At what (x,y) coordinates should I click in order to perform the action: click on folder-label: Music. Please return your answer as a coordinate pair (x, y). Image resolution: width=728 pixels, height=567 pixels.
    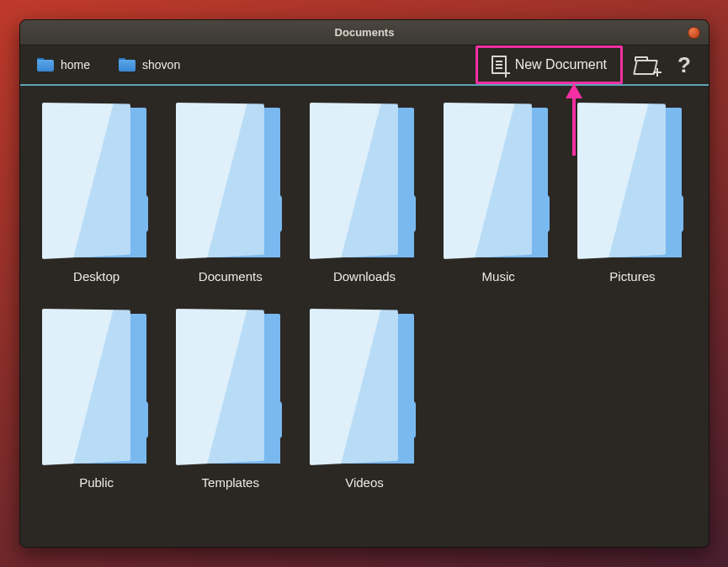
    Looking at the image, I should click on (498, 276).